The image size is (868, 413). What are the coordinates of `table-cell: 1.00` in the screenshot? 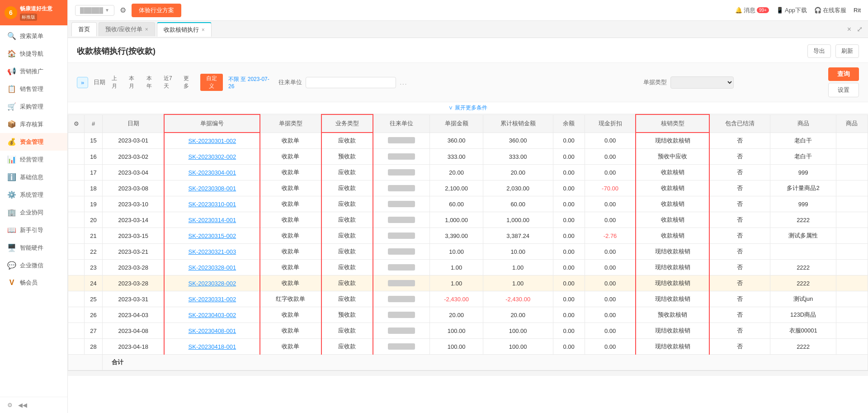 It's located at (457, 268).